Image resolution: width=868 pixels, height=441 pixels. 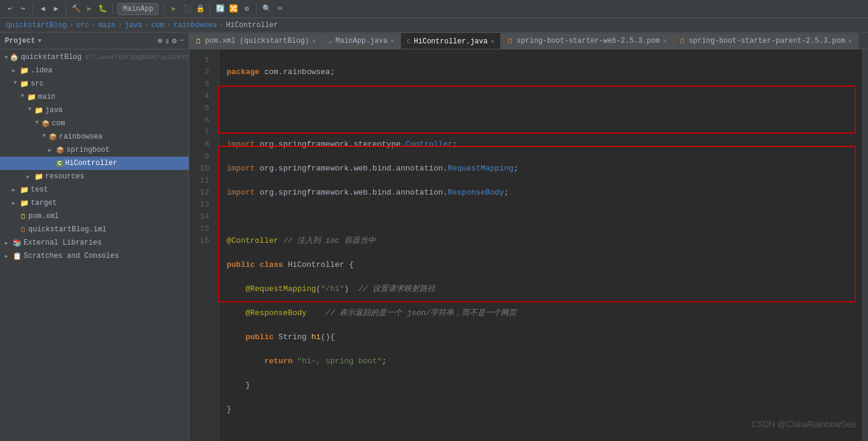 What do you see at coordinates (94, 256) in the screenshot?
I see `tree-item-scratches: ▶ 📋 Scratches and Consoles` at bounding box center [94, 256].